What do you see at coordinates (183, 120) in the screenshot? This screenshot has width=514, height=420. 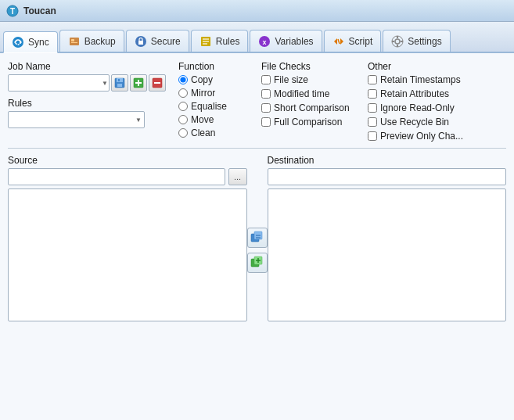 I see `function-move-radio` at bounding box center [183, 120].